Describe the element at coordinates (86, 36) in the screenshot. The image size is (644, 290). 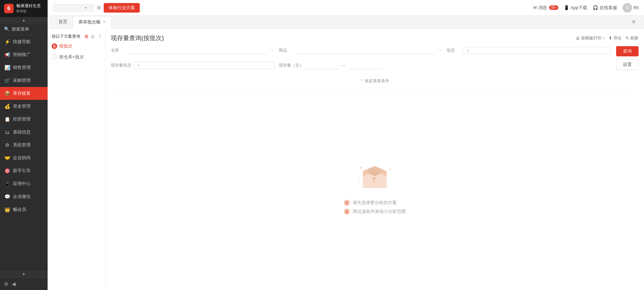
I see `add-scheme-icon: ⊕` at that location.